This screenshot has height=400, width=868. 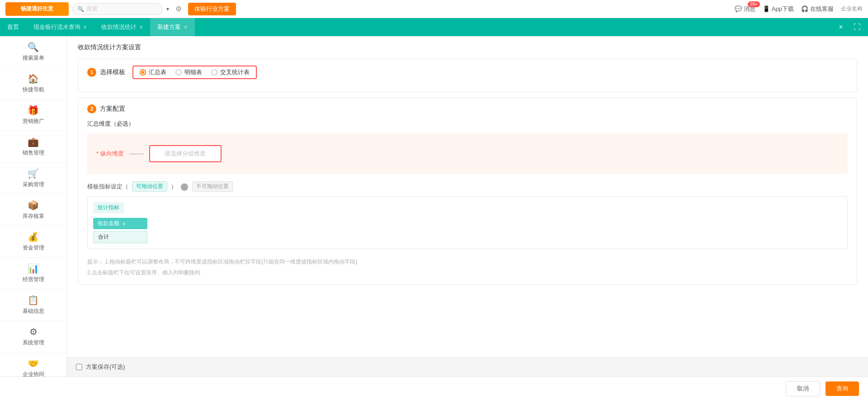 What do you see at coordinates (434, 9) in the screenshot?
I see `top-bar: 畅捷通好生意 🔍 搜索 ▾ ⚙ 体验行业方案 💬 消息 99+ 📱 App下载 …` at bounding box center [434, 9].